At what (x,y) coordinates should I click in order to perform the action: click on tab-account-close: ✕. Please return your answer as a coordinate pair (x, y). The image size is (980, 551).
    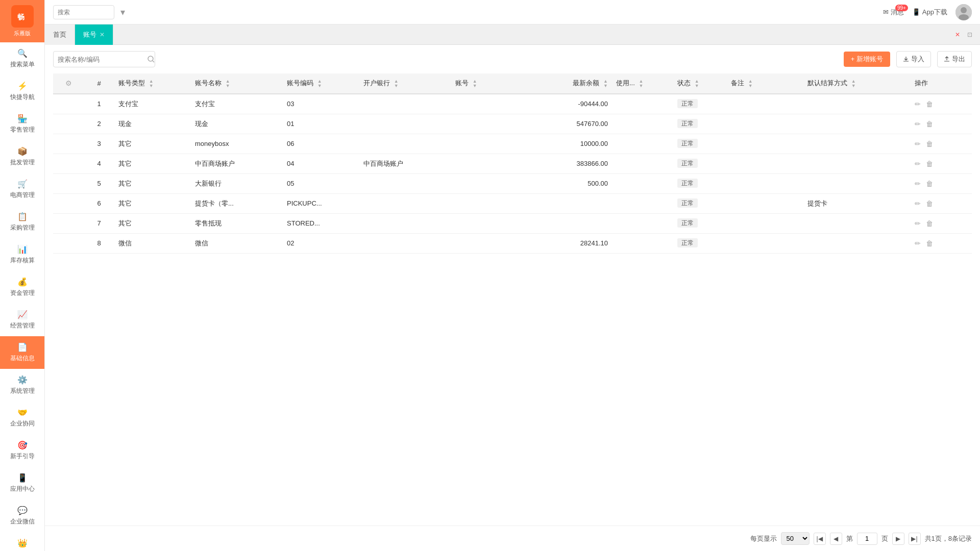
    Looking at the image, I should click on (102, 35).